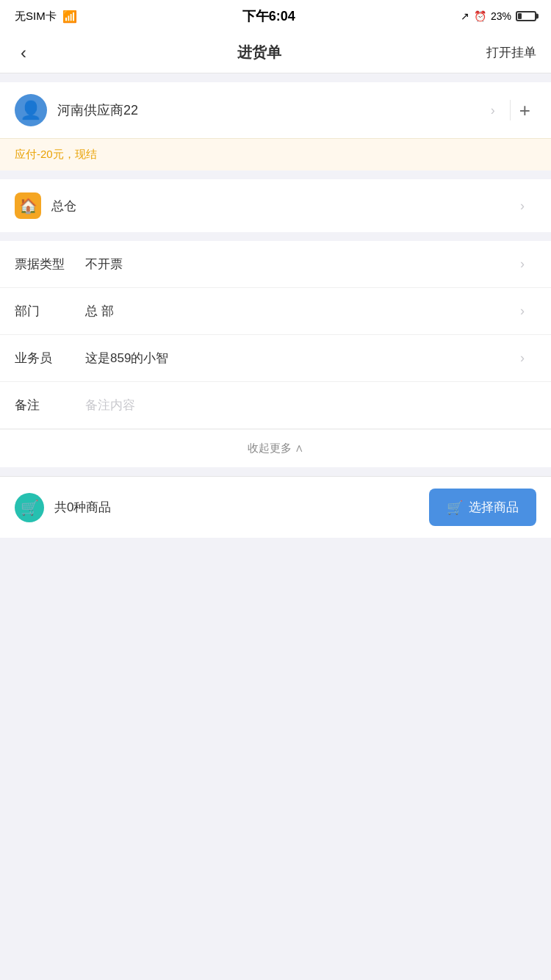 The height and width of the screenshot is (980, 551). I want to click on location-icon: ↗, so click(465, 16).